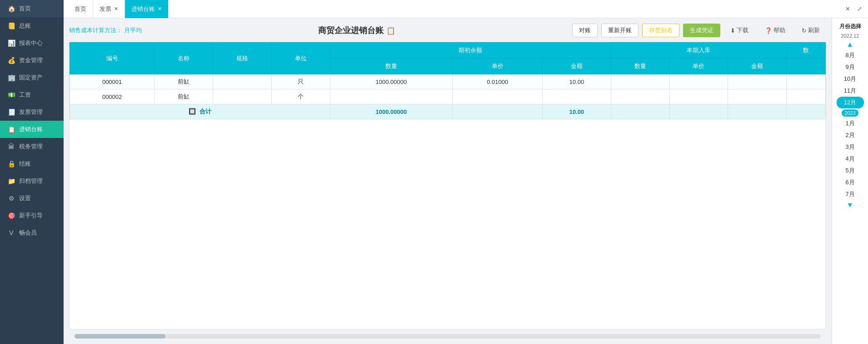 Image resolution: width=868 pixels, height=344 pixels. I want to click on col-current-in: 本期入库, so click(698, 51).